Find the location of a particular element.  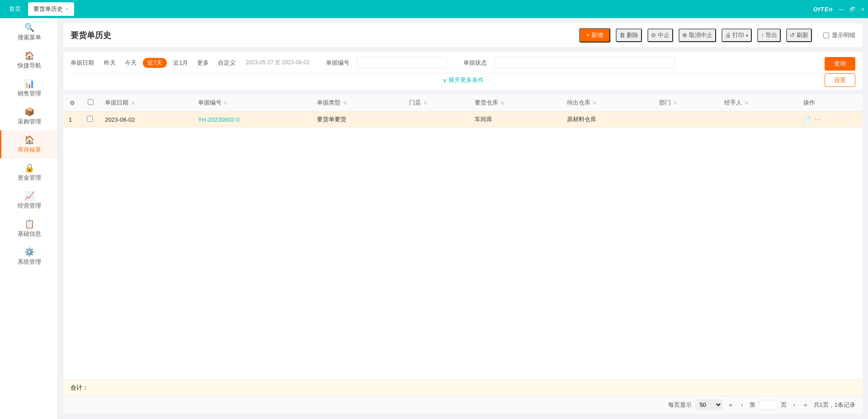

finance-icon: 🔒 is located at coordinates (29, 168).